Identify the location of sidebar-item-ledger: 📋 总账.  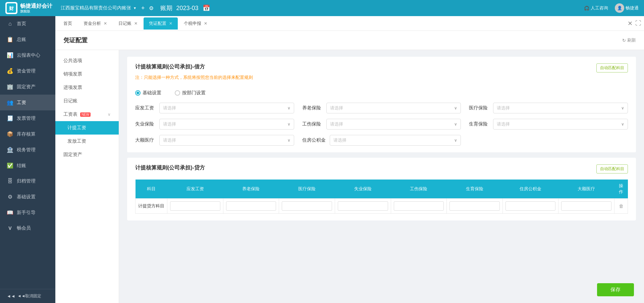
(28, 40).